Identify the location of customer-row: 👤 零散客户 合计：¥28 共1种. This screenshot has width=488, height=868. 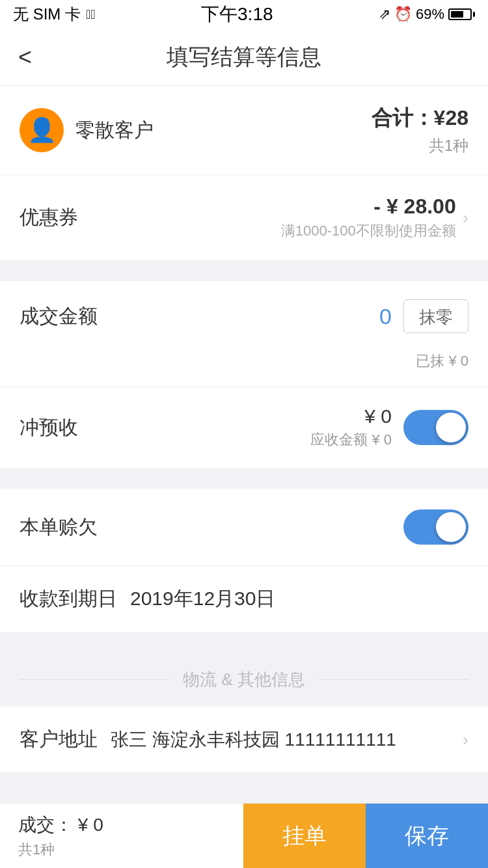
(244, 130).